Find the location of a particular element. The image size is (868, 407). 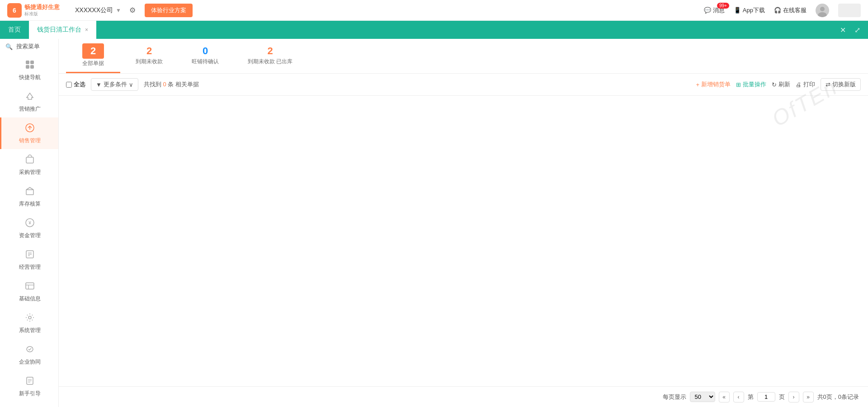

prev-page-btn: ‹ is located at coordinates (739, 397).